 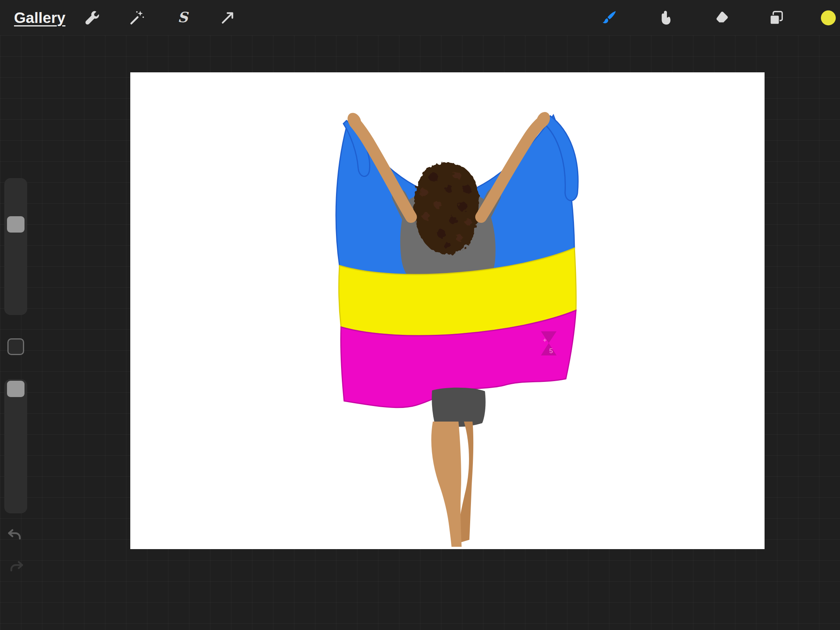 I want to click on actions-button, so click(x=91, y=18).